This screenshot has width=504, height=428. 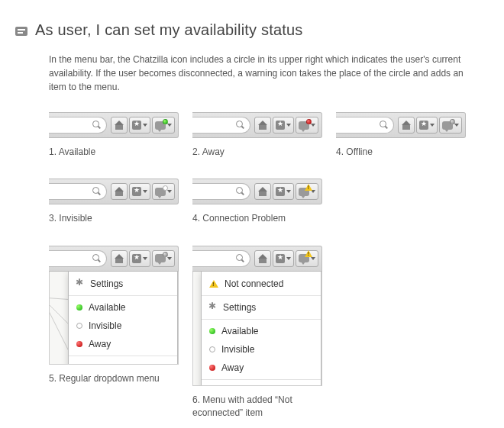 What do you see at coordinates (170, 31) in the screenshot?
I see `story-title: As user, I can set my availability statu…` at bounding box center [170, 31].